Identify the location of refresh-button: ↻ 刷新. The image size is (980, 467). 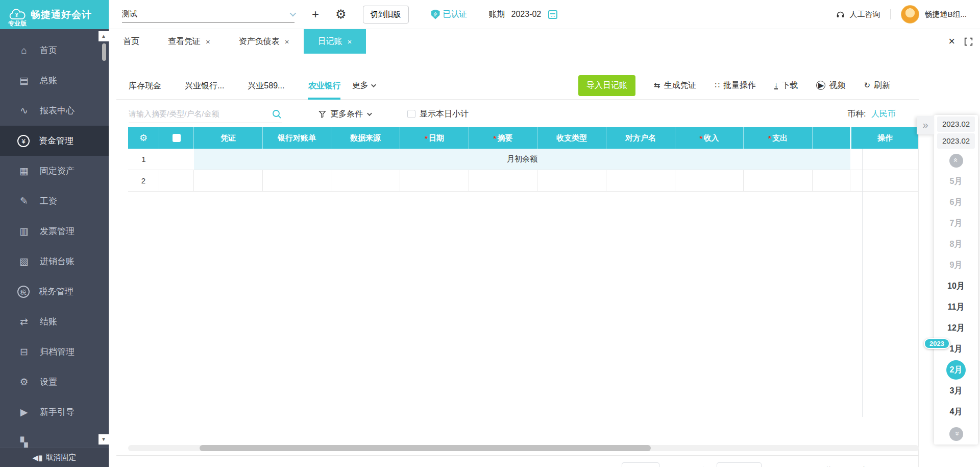
(877, 86).